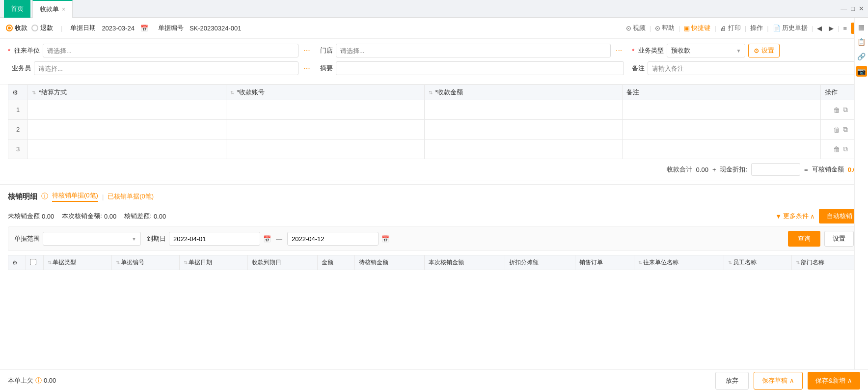 This screenshot has width=868, height=391. I want to click on verify-table-gear-th: ⚙, so click(17, 263).